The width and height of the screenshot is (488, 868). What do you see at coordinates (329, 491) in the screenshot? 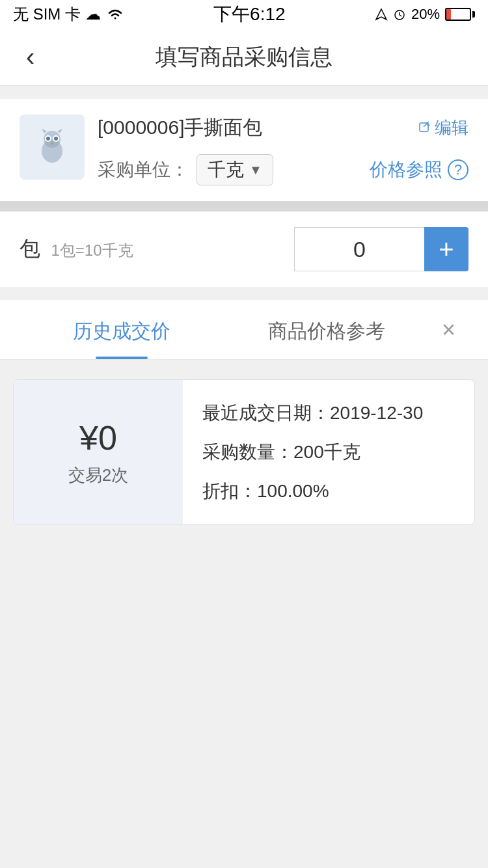
I see `price-discount: 折扣：100.00%` at bounding box center [329, 491].